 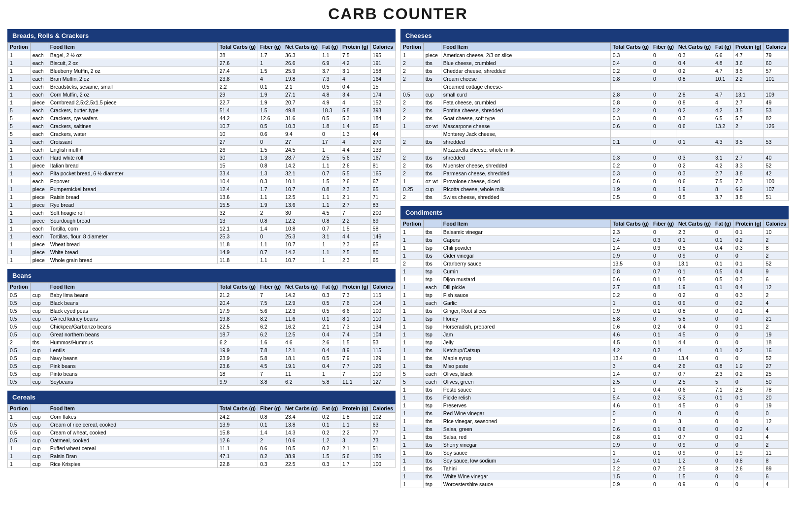 What do you see at coordinates (723, 142) in the screenshot?
I see `table-cell: 4.3` at bounding box center [723, 142].